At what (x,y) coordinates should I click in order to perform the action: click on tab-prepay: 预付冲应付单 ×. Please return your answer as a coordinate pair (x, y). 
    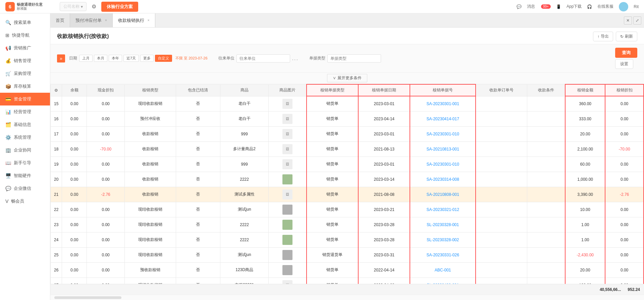
    Looking at the image, I should click on (91, 20).